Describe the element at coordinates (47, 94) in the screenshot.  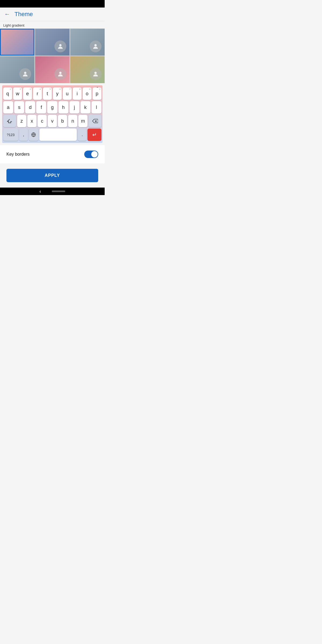
I see `key-t: 5t` at that location.